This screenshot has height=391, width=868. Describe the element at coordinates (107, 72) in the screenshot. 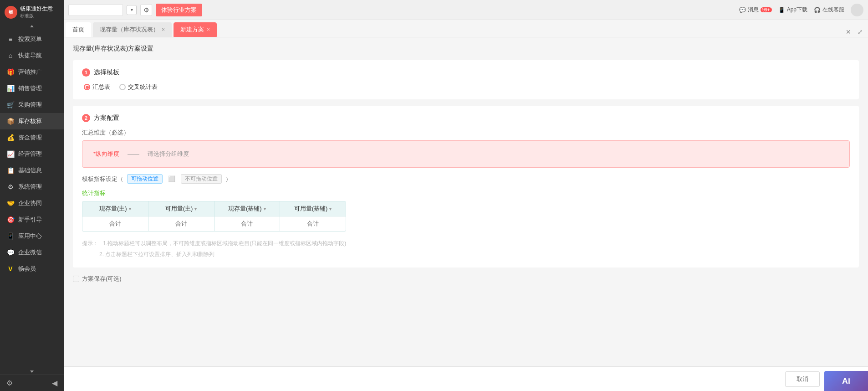

I see `step1-title: 选择模板` at that location.